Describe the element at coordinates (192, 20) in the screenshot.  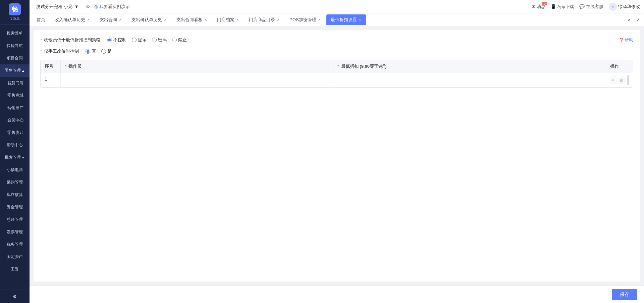
I see `tab-payment-contract-board: 支出合同看板 ×` at that location.